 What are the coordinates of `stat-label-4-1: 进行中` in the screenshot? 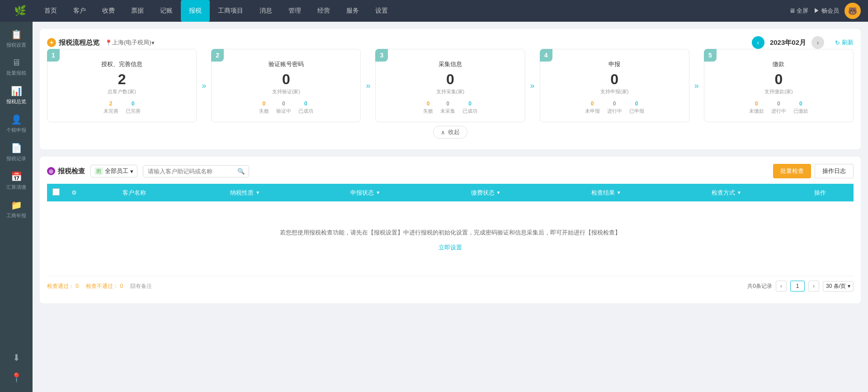 It's located at (615, 111).